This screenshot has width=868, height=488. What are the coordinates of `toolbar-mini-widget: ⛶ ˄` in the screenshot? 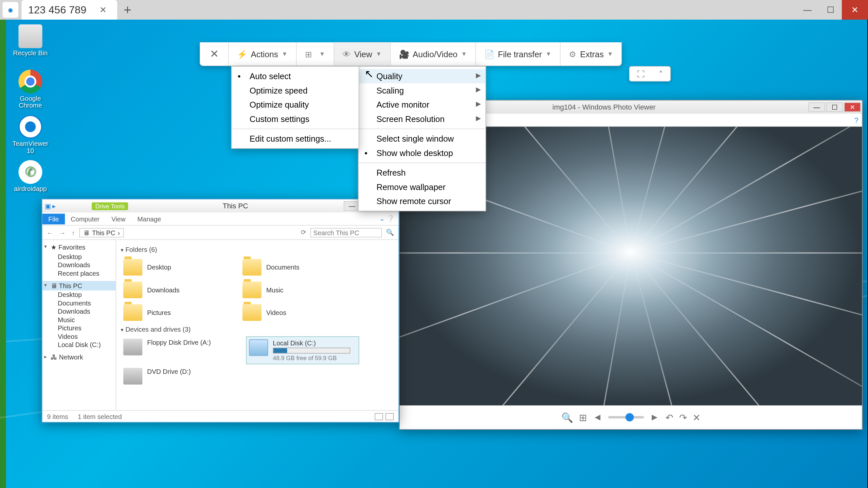 It's located at (650, 74).